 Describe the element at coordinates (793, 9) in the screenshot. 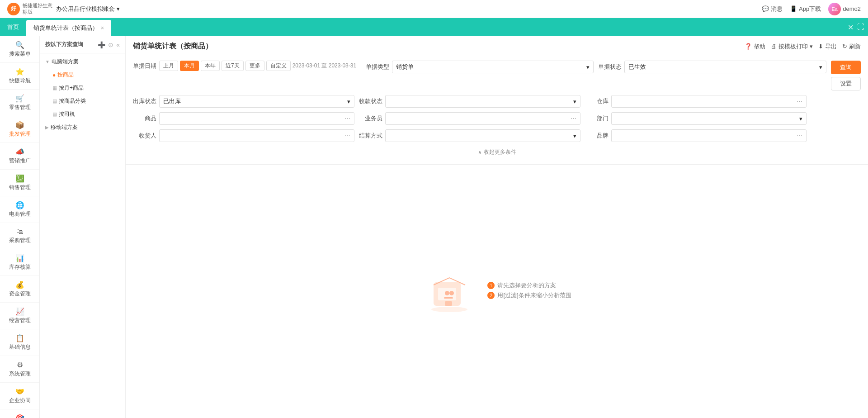

I see `download-icon: 📱` at that location.